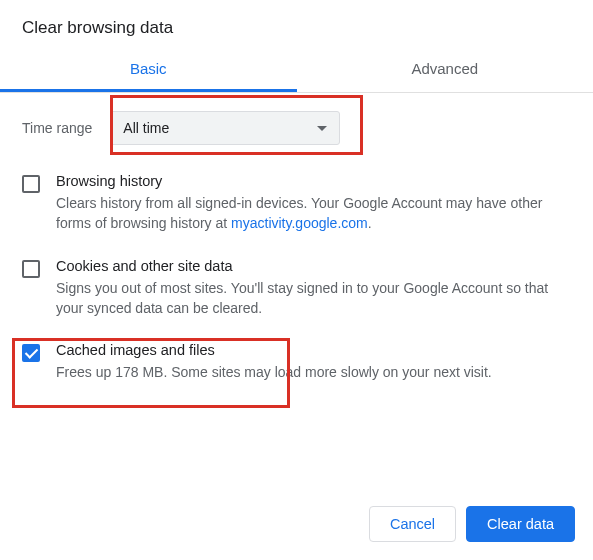 This screenshot has height=560, width=593. What do you see at coordinates (314, 214) in the screenshot?
I see `option-desc: Clears history from all signed-in device…` at bounding box center [314, 214].